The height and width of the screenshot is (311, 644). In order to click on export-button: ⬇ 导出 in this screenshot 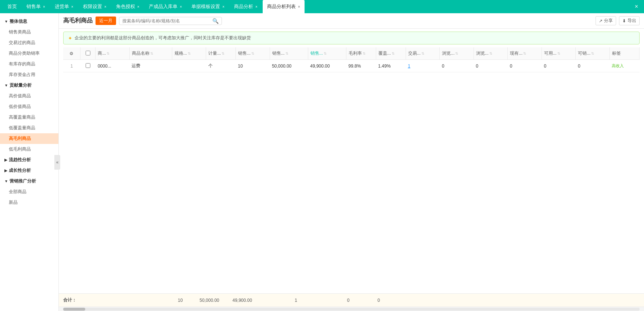, I will do `click(629, 21)`.